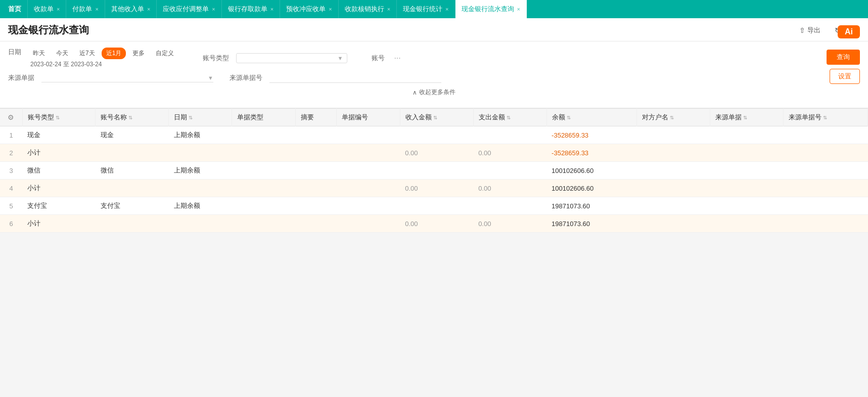 The width and height of the screenshot is (868, 397). What do you see at coordinates (103, 54) in the screenshot?
I see `date-options: 昨天 今天 近7天 近1月 更多 自定义` at bounding box center [103, 54].